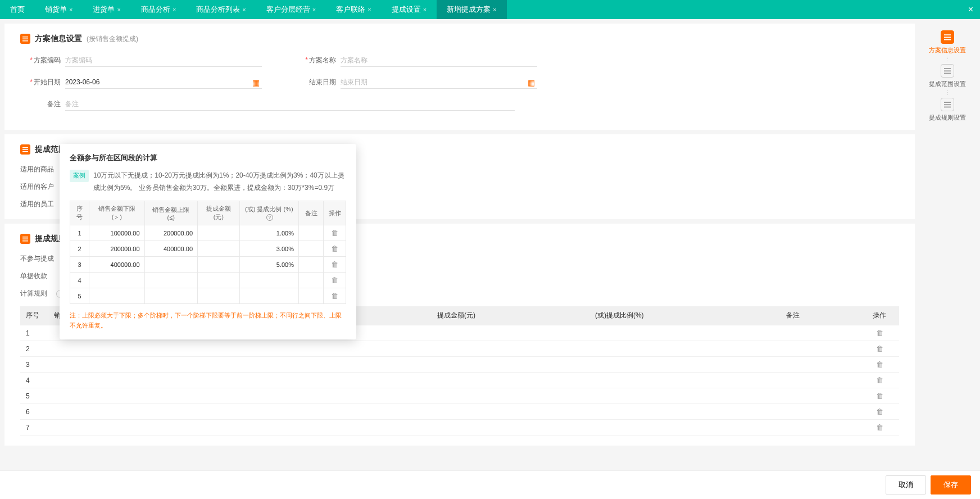 The image size is (980, 499). What do you see at coordinates (112, 39) in the screenshot?
I see `panel-subtitle: (按销售金额提成)` at bounding box center [112, 39].